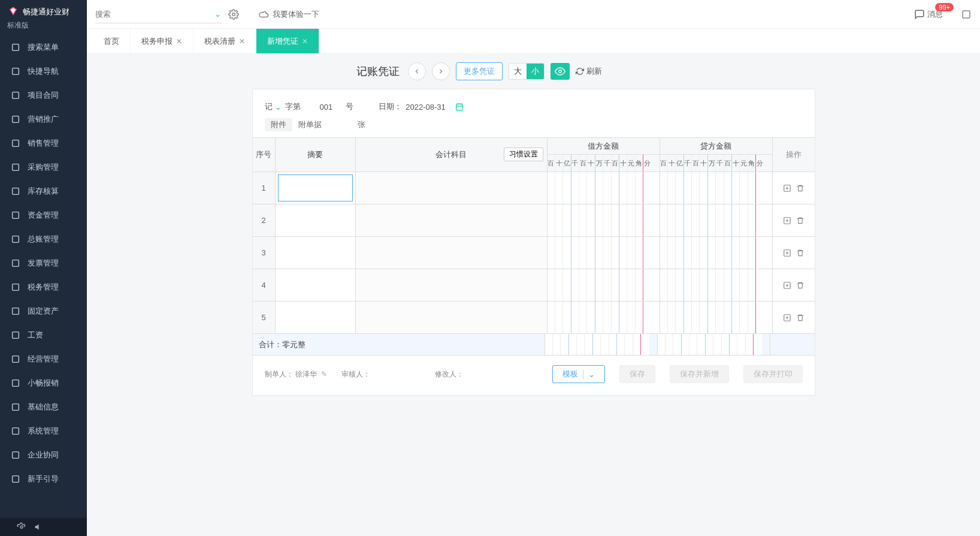  I want to click on sidebar-item-14: 小畅报销, so click(43, 383).